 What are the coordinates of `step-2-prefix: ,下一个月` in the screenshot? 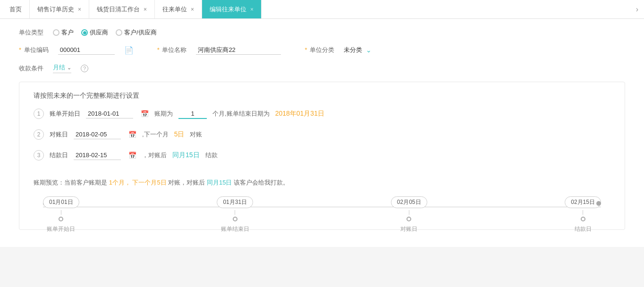 It's located at (155, 135).